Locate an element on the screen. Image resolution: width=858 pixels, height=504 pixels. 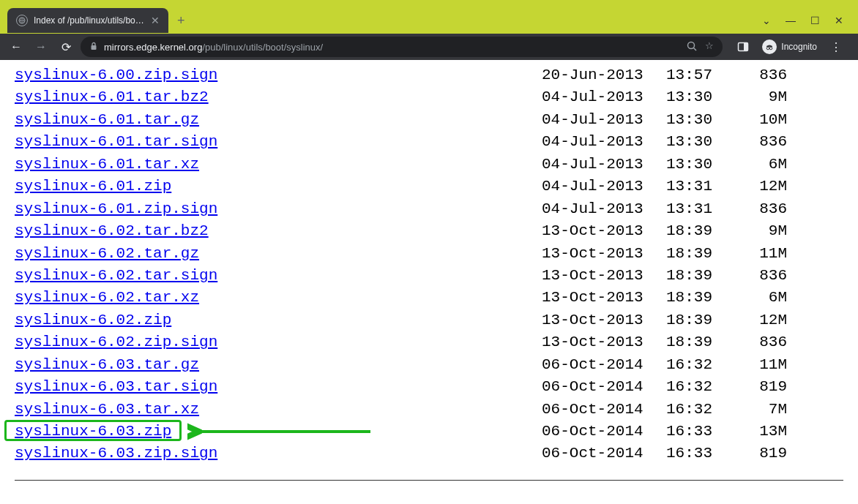
file-link: syslinux-6.01.zip is located at coordinates (93, 186).